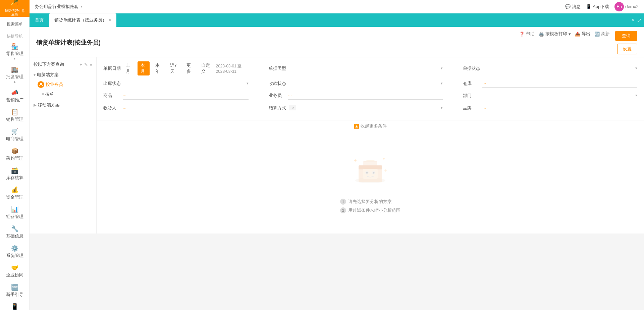  I want to click on sidebar-item-purchase: 📦 采购管理, so click(15, 154).